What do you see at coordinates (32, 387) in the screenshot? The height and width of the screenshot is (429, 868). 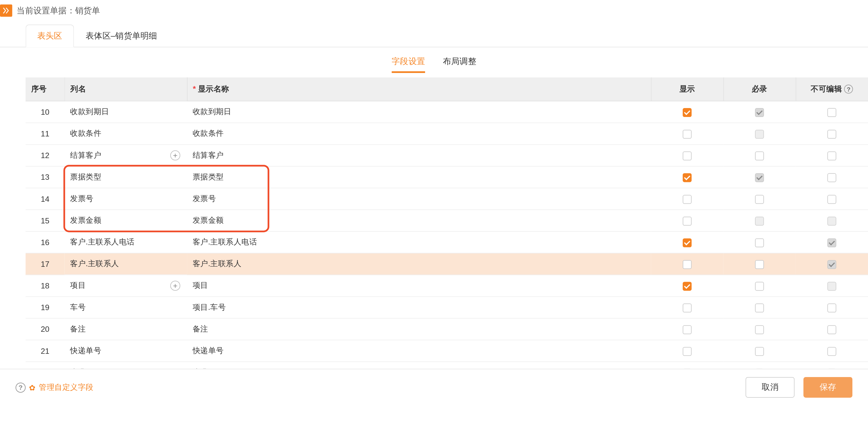 I see `gear-icon: ✿` at bounding box center [32, 387].